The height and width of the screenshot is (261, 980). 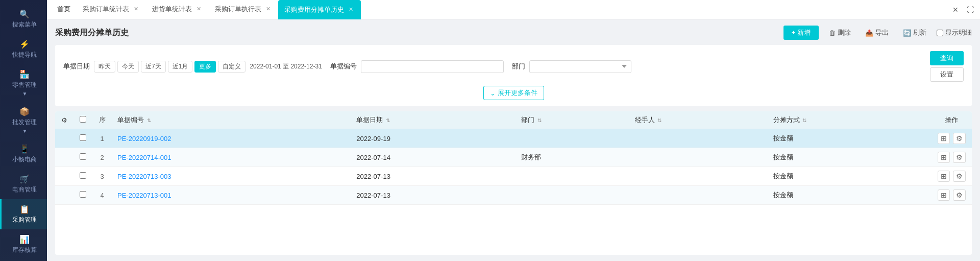 What do you see at coordinates (232, 66) in the screenshot?
I see `date-custom-btn: 自定义` at bounding box center [232, 66].